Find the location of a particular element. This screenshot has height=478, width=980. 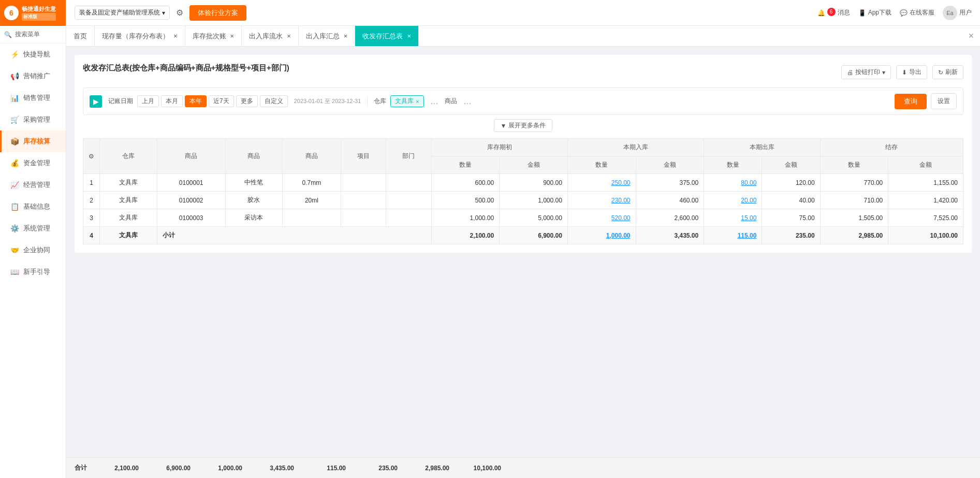

subtotal-closing-qty: 2,985.00 is located at coordinates (854, 236).